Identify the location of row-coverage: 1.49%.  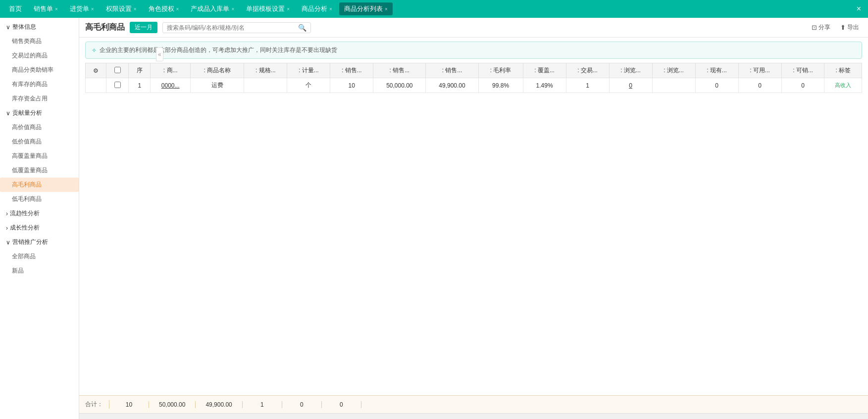
(545, 86).